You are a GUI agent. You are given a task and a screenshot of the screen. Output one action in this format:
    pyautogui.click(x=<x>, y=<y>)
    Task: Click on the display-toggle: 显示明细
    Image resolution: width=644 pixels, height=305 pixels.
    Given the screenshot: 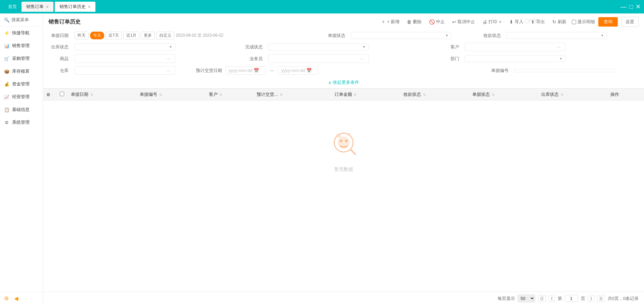 What is the action you would take?
    pyautogui.click(x=583, y=22)
    